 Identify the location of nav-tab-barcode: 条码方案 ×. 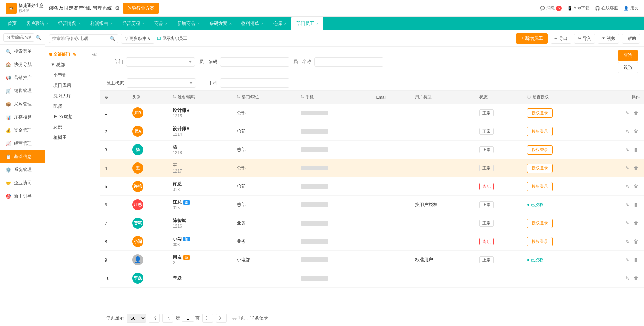
(220, 24).